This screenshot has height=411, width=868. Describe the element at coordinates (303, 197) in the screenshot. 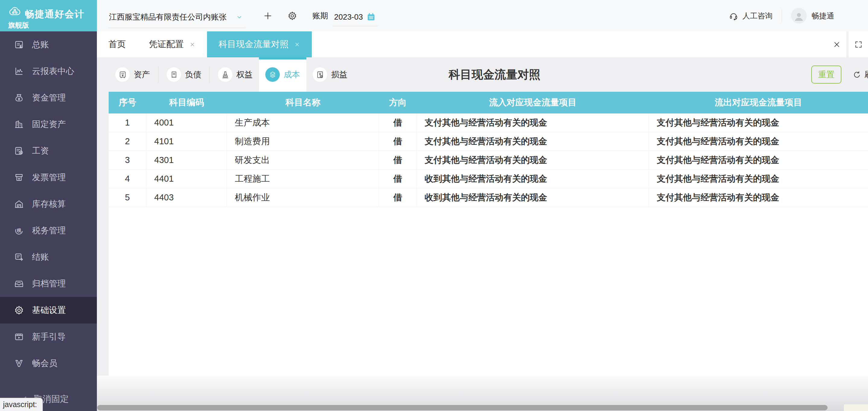

I see `table-cell: 机械作业` at that location.